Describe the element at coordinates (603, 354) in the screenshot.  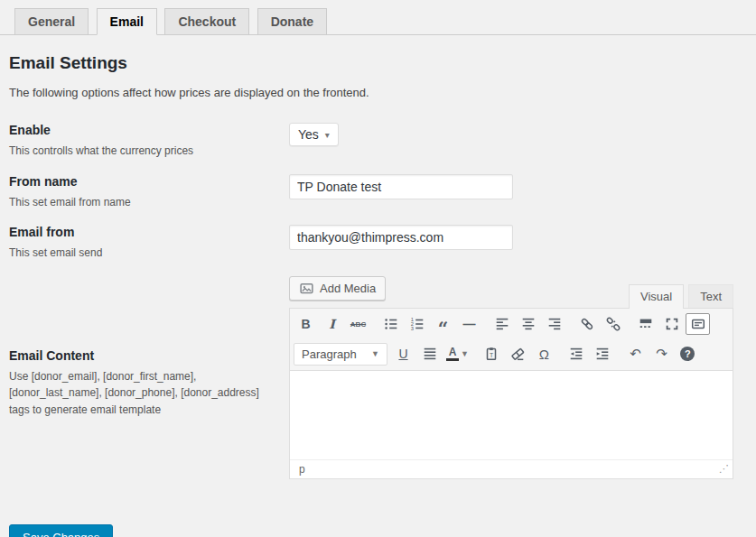
I see `indent-button` at that location.